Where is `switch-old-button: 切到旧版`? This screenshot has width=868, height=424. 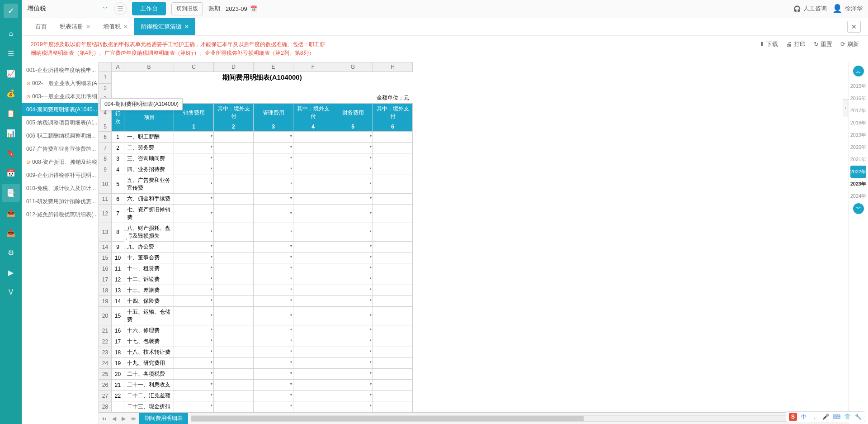 switch-old-button: 切到旧版 is located at coordinates (187, 9).